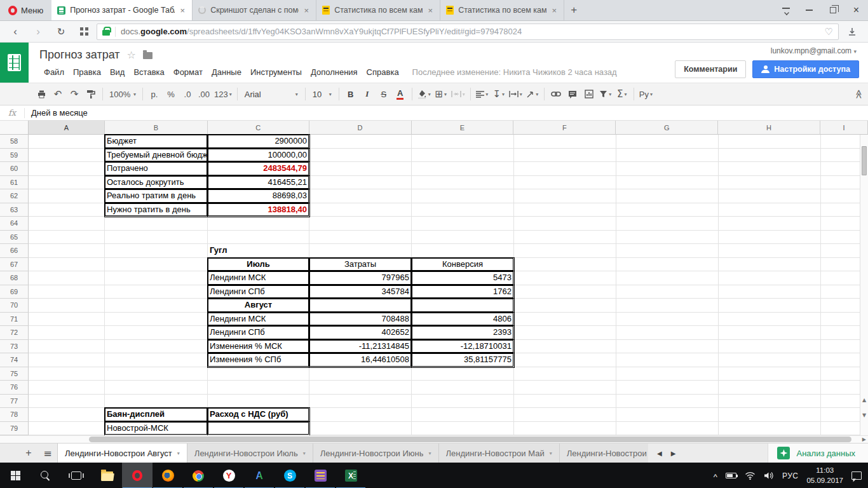 The width and height of the screenshot is (868, 488). Describe the element at coordinates (441, 94) in the screenshot. I see `borders-button: ⊞▾` at that location.